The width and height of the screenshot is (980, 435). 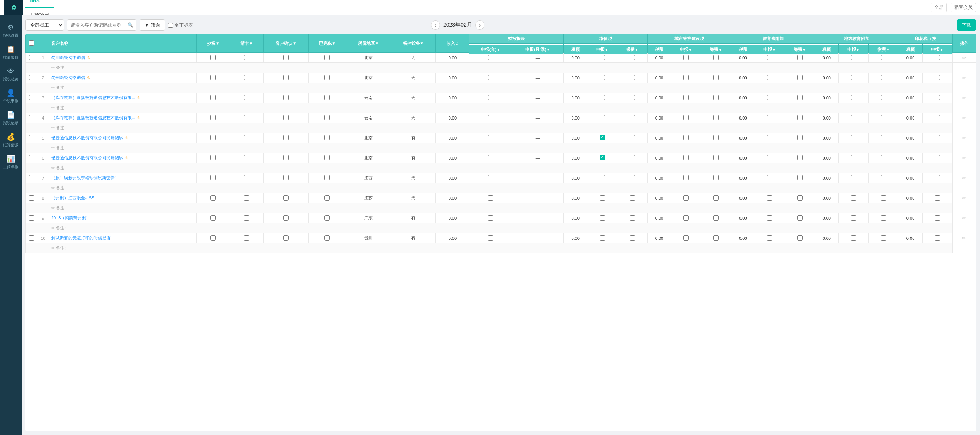 What do you see at coordinates (963, 8) in the screenshot?
I see `member-btn: 稻客会员` at bounding box center [963, 8].